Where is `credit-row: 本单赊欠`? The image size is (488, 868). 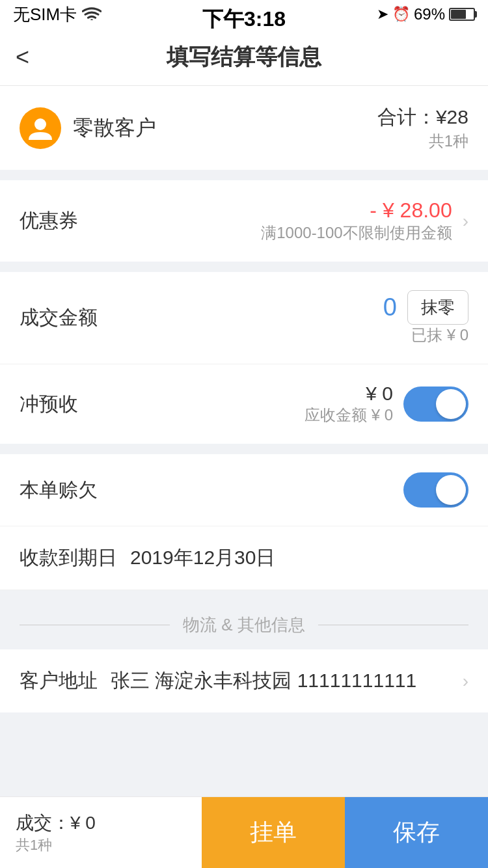 credit-row: 本单赊欠 is located at coordinates (244, 491).